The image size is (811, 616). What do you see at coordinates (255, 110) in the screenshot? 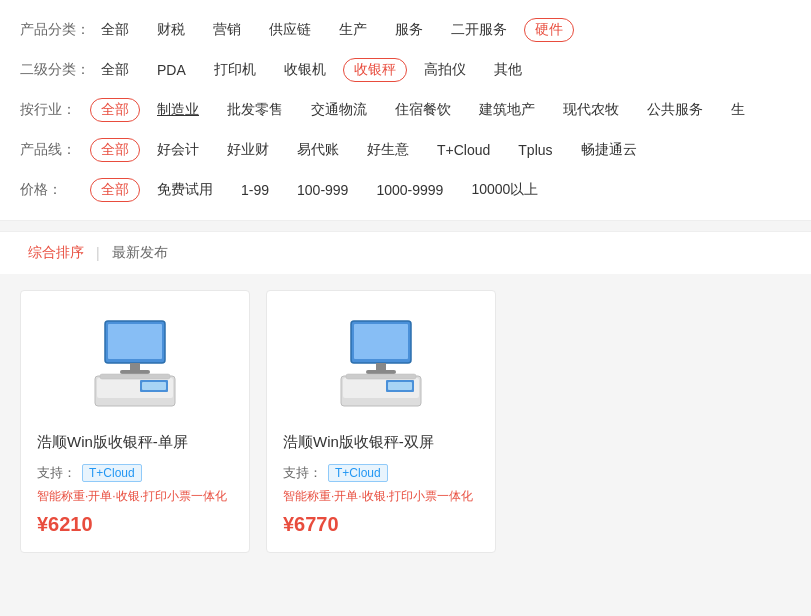
I see `filter-item: 批发零售` at bounding box center [255, 110].